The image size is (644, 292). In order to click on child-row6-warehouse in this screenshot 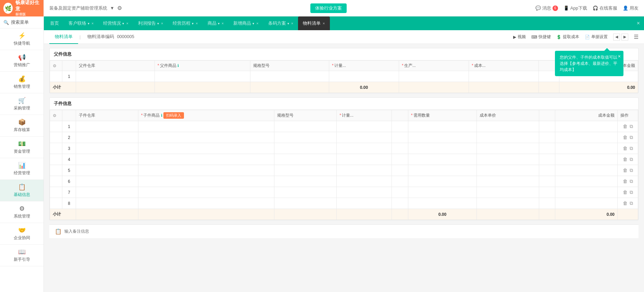, I will do `click(107, 182)`.